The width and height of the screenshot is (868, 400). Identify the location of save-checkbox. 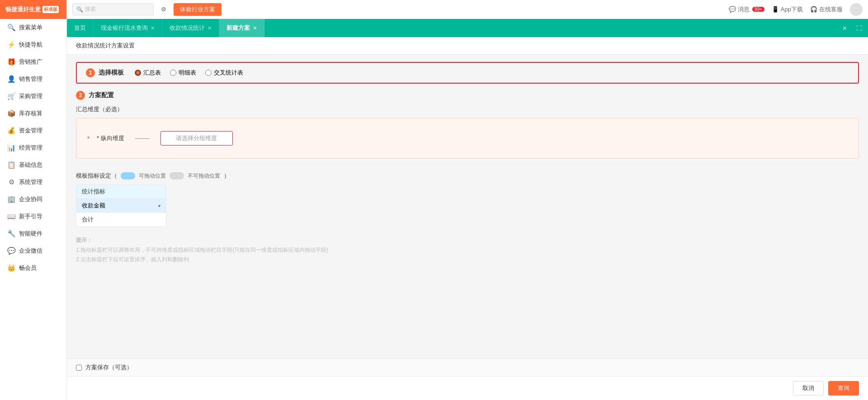
(79, 368).